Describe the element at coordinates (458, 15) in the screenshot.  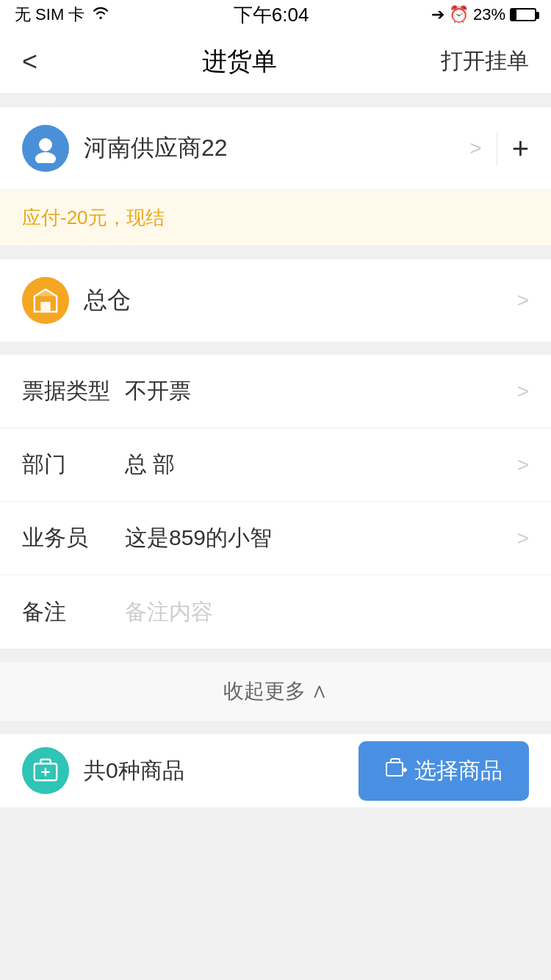
I see `alarm-icon: ⏰` at that location.